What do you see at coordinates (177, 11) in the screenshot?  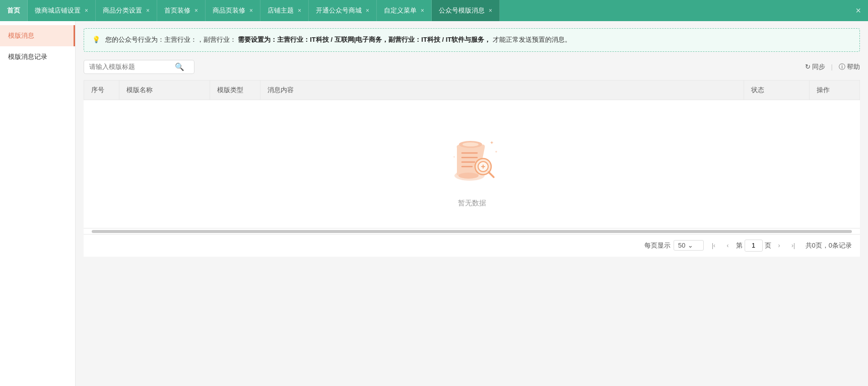 I see `home-decor-label: 首页装修` at bounding box center [177, 11].